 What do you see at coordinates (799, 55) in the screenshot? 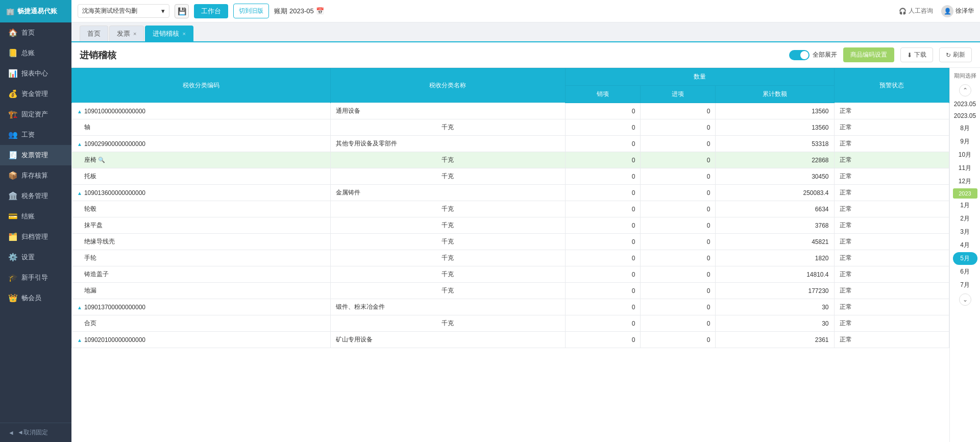
I see `expand-toggle` at bounding box center [799, 55].